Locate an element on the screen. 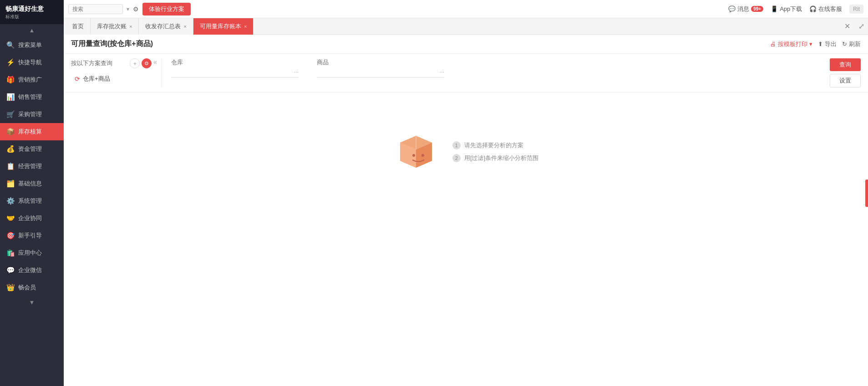 This screenshot has width=868, height=386. sidebar-label-enterprise: 企业协同 is located at coordinates (30, 218).